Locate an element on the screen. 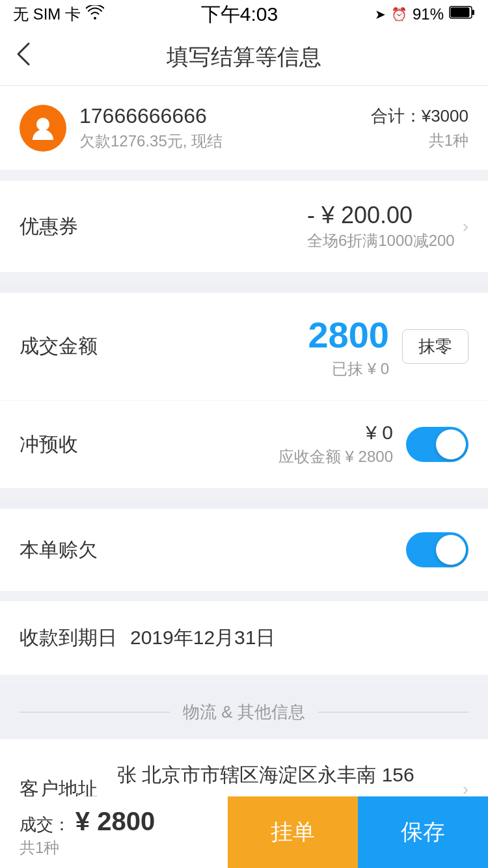 Image resolution: width=488 pixels, height=868 pixels. due-date-row: 收款到期日 2019年12月31日 is located at coordinates (244, 638).